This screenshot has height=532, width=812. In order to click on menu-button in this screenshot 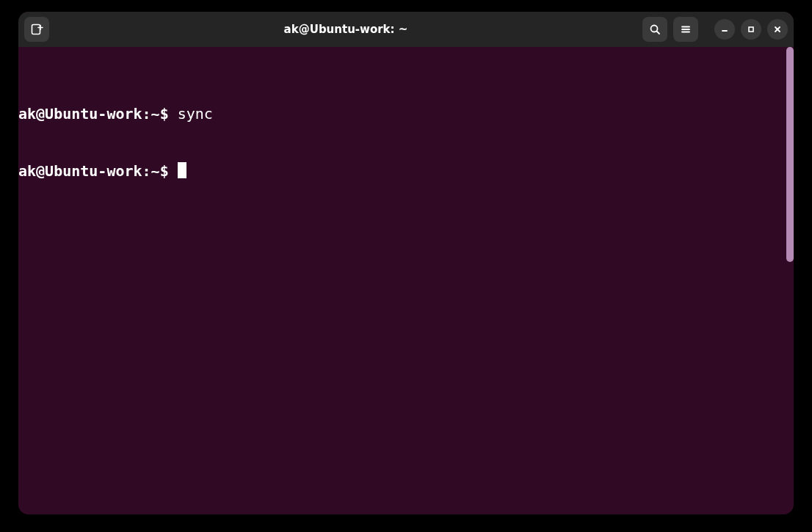, I will do `click(686, 29)`.